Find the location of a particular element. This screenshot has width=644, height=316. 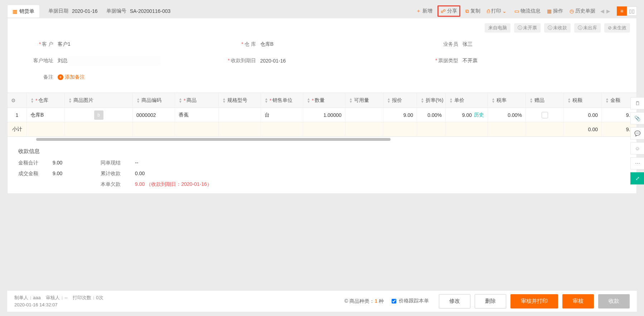

subtotal-row: 小计 0.00 9.00 -59.21 is located at coordinates (322, 129).